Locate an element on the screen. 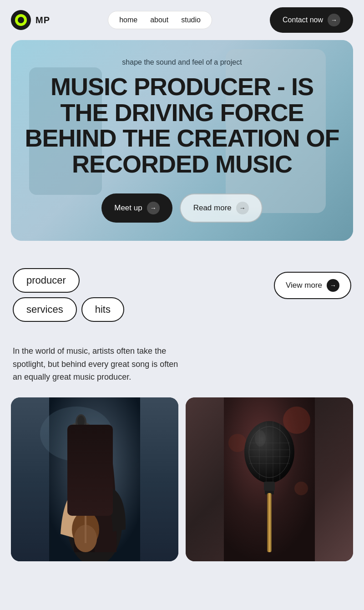  image-card-microphone is located at coordinates (269, 479).